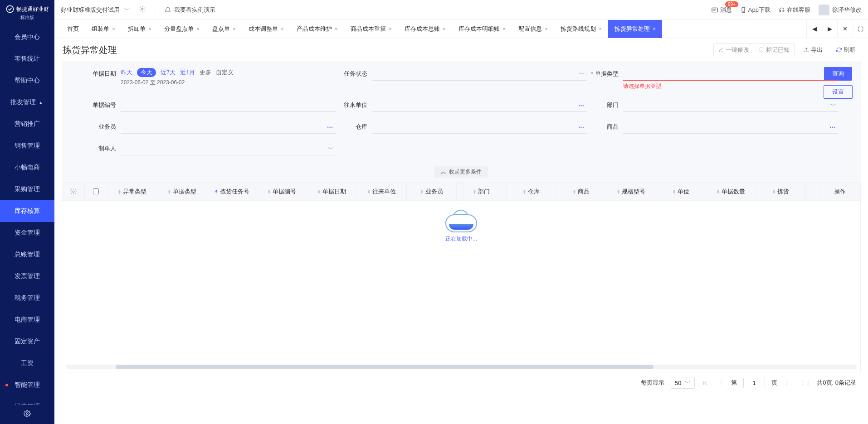  What do you see at coordinates (731, 74) in the screenshot?
I see `doc-type-select: ﹀` at bounding box center [731, 74].